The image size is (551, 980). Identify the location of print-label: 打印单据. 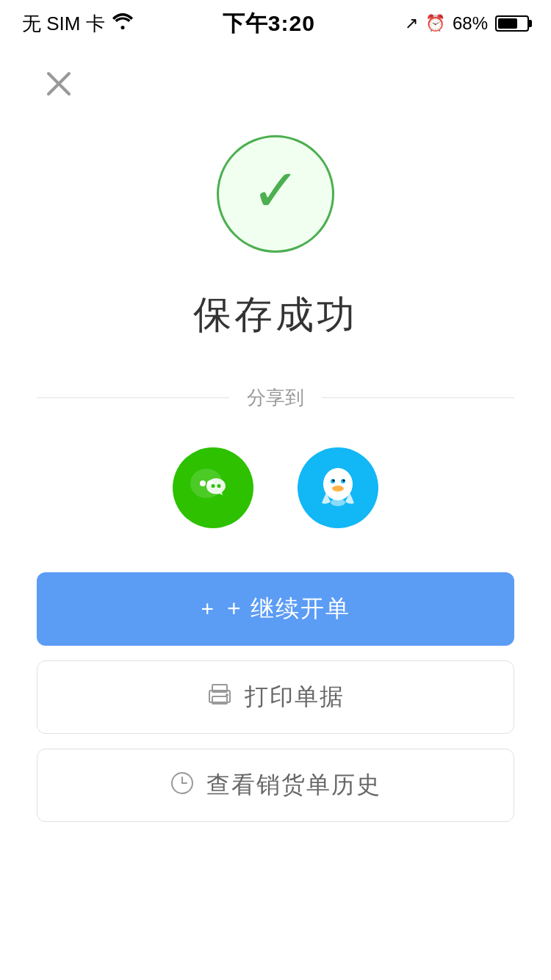
(295, 697).